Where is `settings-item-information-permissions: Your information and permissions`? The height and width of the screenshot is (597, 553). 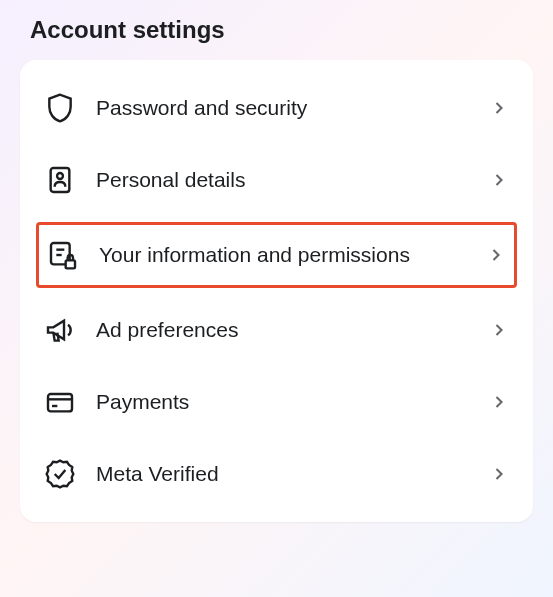 settings-item-information-permissions: Your information and permissions is located at coordinates (276, 255).